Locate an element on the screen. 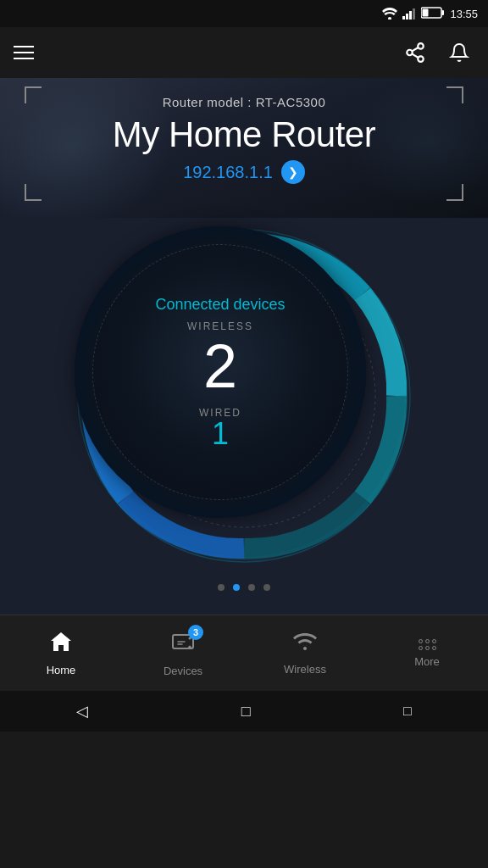  devices-label: Devices is located at coordinates (183, 671).